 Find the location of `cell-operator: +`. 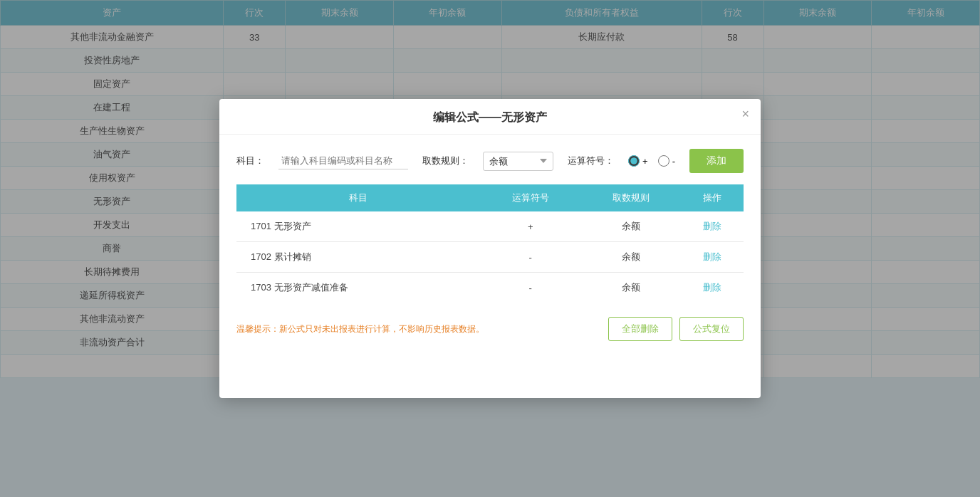

cell-operator: + is located at coordinates (530, 226).